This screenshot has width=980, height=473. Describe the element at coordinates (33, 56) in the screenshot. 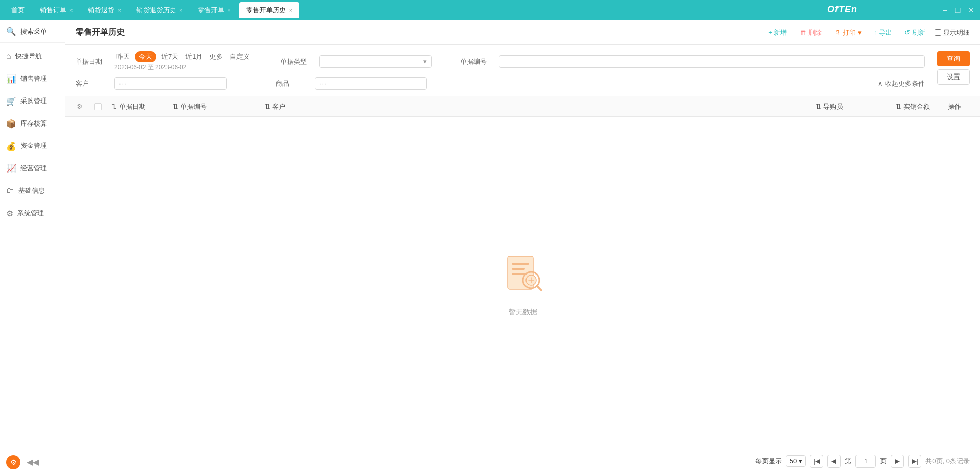

I see `sidebar-item-quick-nav: ⌂快捷导航` at that location.